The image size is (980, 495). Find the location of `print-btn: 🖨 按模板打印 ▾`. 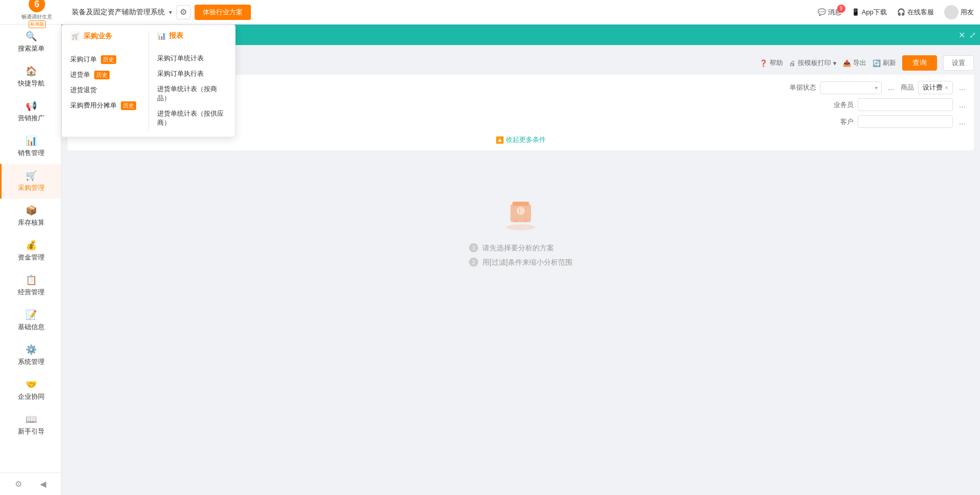

print-btn: 🖨 按模板打印 ▾ is located at coordinates (813, 63).